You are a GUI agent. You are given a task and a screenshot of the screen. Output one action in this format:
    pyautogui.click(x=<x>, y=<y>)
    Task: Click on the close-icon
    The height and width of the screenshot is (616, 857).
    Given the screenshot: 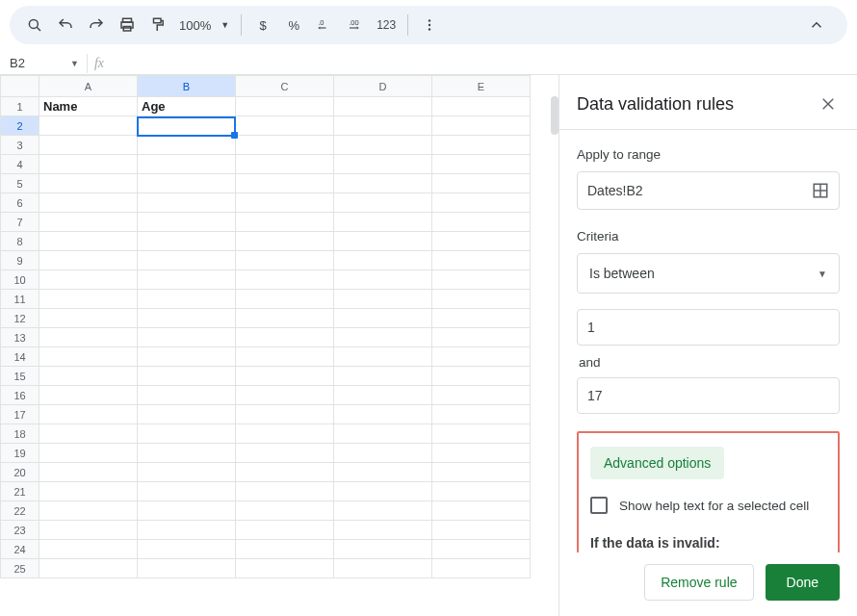 What is the action you would take?
    pyautogui.click(x=828, y=104)
    